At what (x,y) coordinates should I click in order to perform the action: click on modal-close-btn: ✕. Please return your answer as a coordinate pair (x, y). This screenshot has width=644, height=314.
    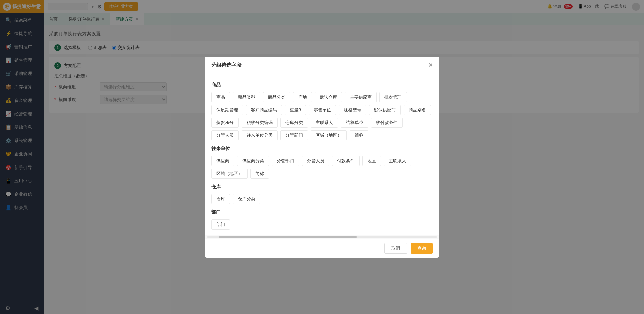
    Looking at the image, I should click on (431, 65).